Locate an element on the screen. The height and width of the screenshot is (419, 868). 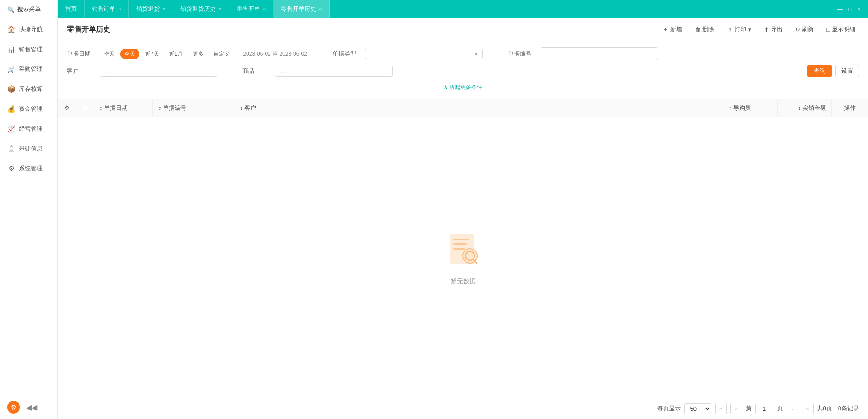
tab-retail-history: 零售开单历史 × is located at coordinates (302, 9).